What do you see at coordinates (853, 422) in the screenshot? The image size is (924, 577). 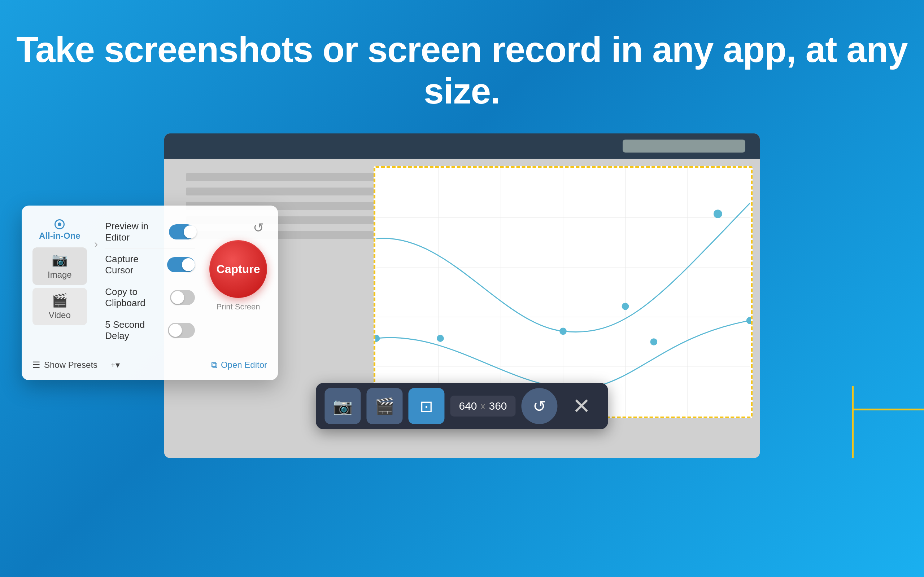 I see `yellow-line-vertical` at bounding box center [853, 422].